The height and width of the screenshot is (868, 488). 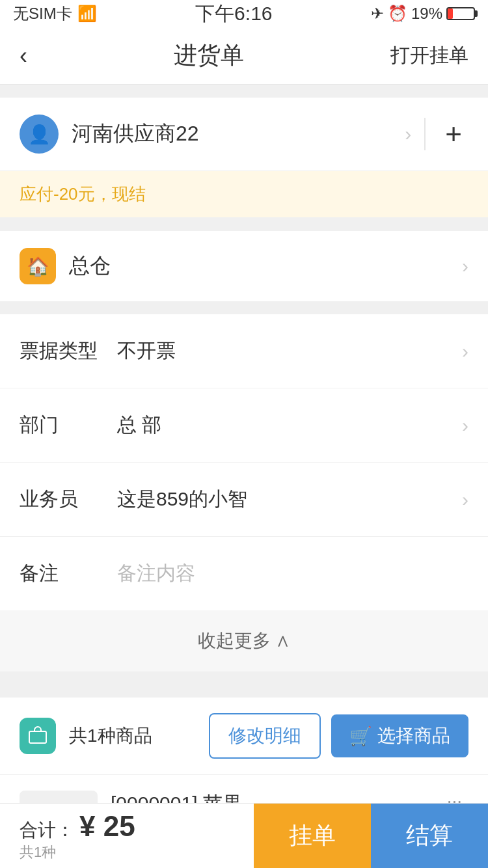 I want to click on remark-label: 备注, so click(x=62, y=574).